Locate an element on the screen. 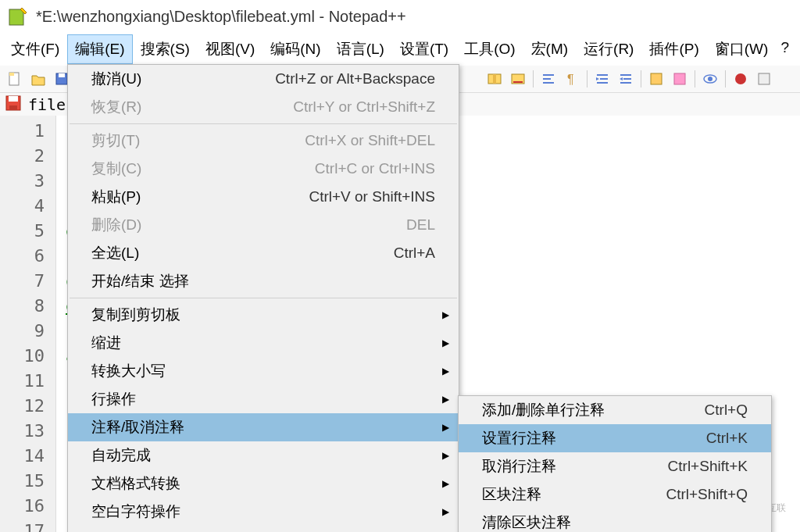 The width and height of the screenshot is (800, 532). menu-tools: 工具(O) is located at coordinates (489, 49).